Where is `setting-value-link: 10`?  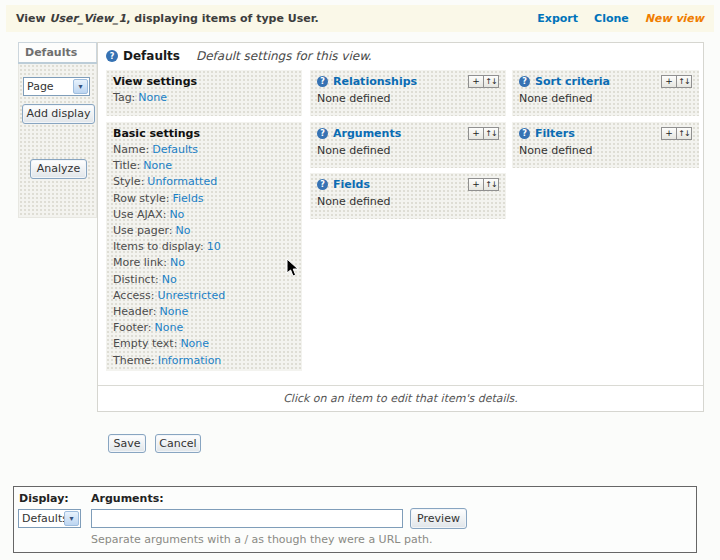
setting-value-link: 10 is located at coordinates (214, 246).